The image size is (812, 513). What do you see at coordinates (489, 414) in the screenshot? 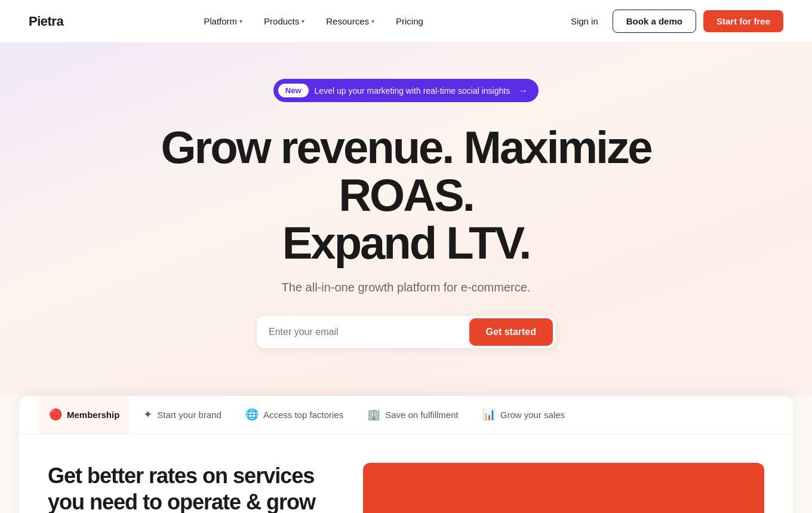
I see `chart-icon: 📊` at bounding box center [489, 414].